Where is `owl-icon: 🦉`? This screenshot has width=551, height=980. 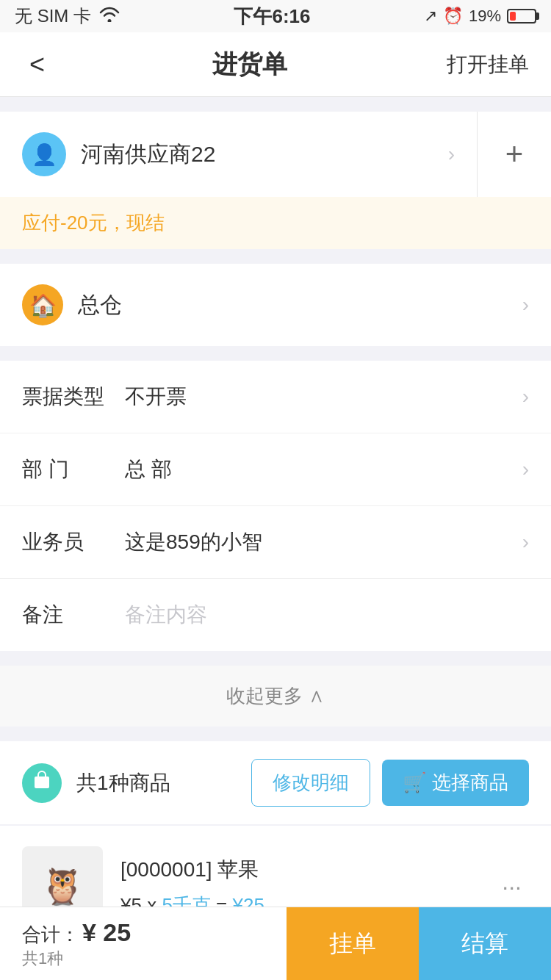 owl-icon: 🦉 is located at coordinates (62, 887).